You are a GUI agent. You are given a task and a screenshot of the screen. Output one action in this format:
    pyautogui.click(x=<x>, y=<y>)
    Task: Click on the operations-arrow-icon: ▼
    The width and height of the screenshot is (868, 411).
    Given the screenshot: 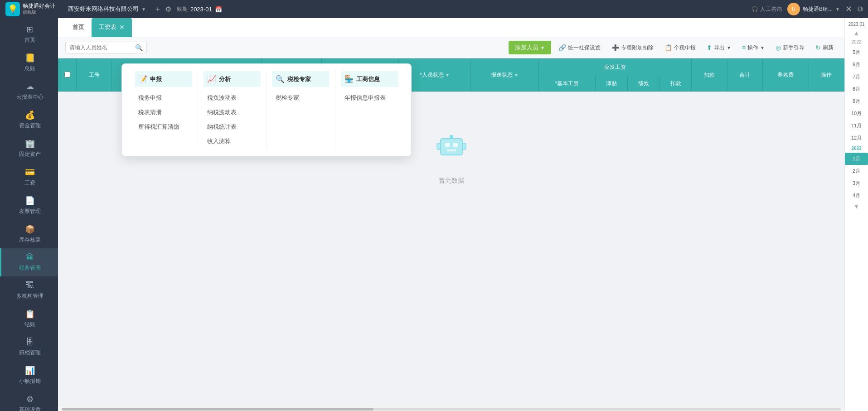 What is the action you would take?
    pyautogui.click(x=762, y=48)
    